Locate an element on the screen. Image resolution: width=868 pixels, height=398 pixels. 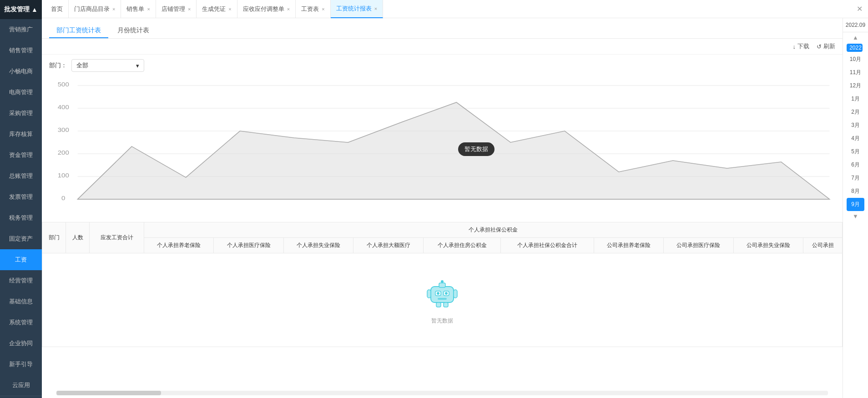
calendar-panel: 2022.09 ▲ 202210月11月12月1月2月3月4月5月6月7月8月9… is located at coordinates (855, 208).